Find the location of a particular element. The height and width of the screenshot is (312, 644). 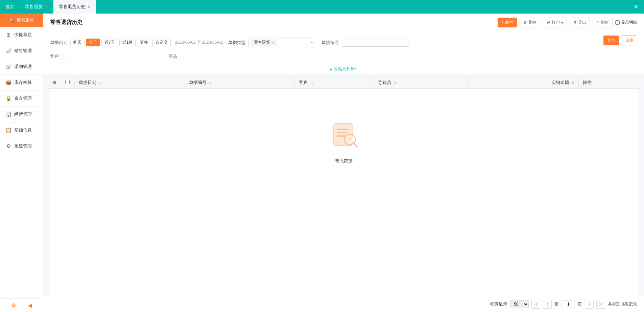

sidebar-item-finance-mgmt: 🔒 资金管理 is located at coordinates (22, 99).